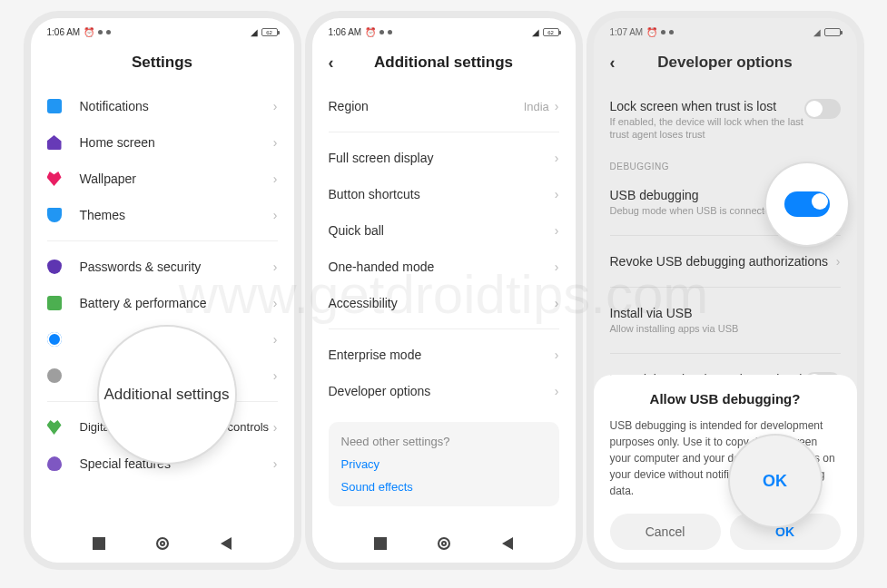 The width and height of the screenshot is (887, 588). What do you see at coordinates (54, 303) in the screenshot?
I see `battery-row-icon` at bounding box center [54, 303].